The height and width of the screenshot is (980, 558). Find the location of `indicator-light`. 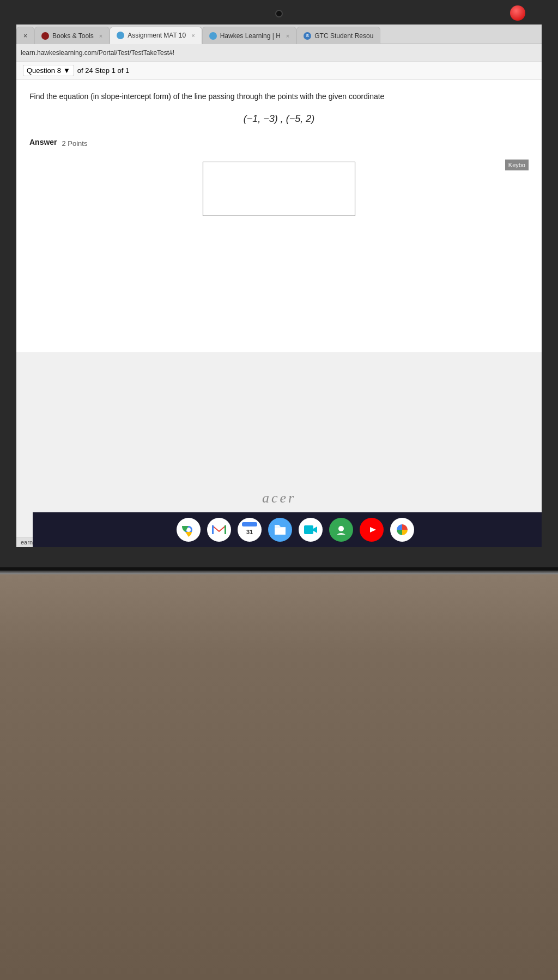

indicator-light is located at coordinates (518, 13).